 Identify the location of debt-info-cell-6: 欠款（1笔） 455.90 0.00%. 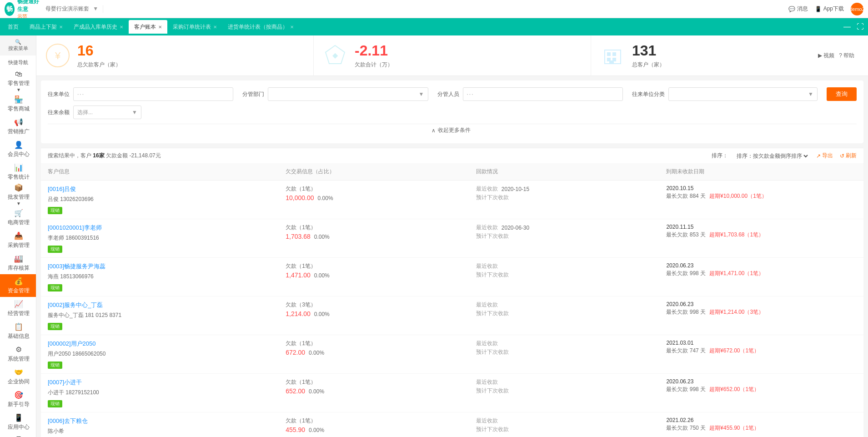
(381, 425).